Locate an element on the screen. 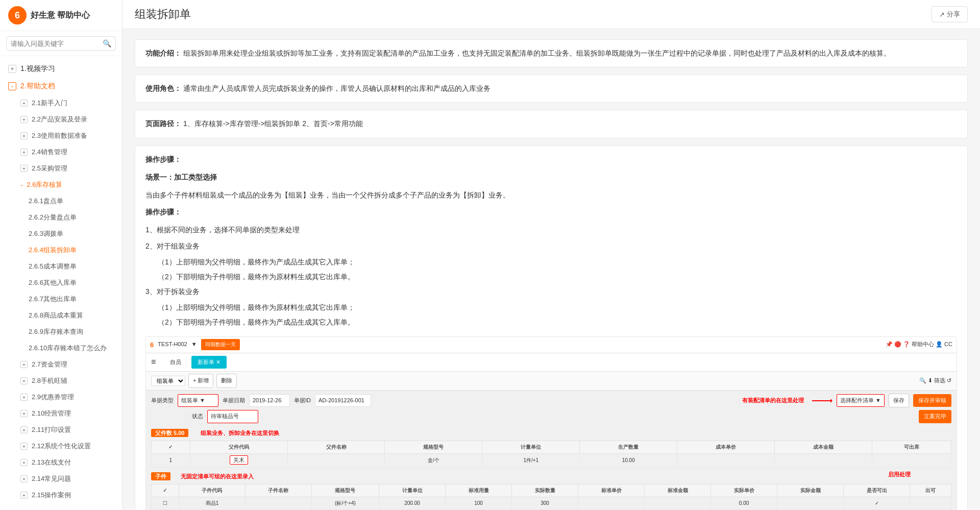  search-area: 🔍 is located at coordinates (61, 44).